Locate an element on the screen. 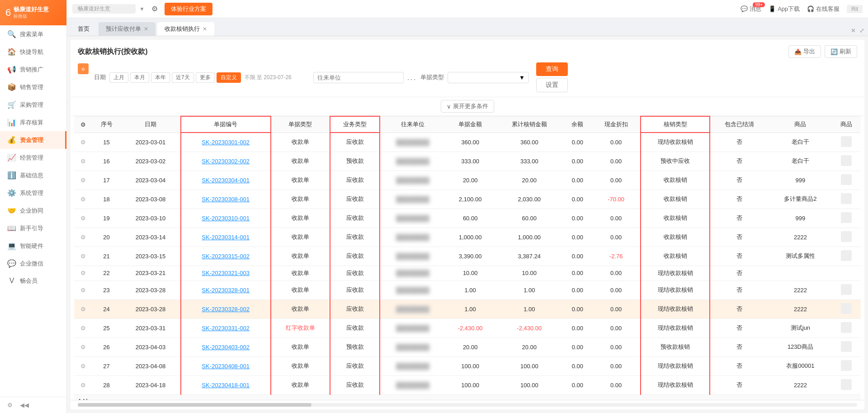  sidebar-item-basic: ℹ️基础信息 is located at coordinates (33, 176).